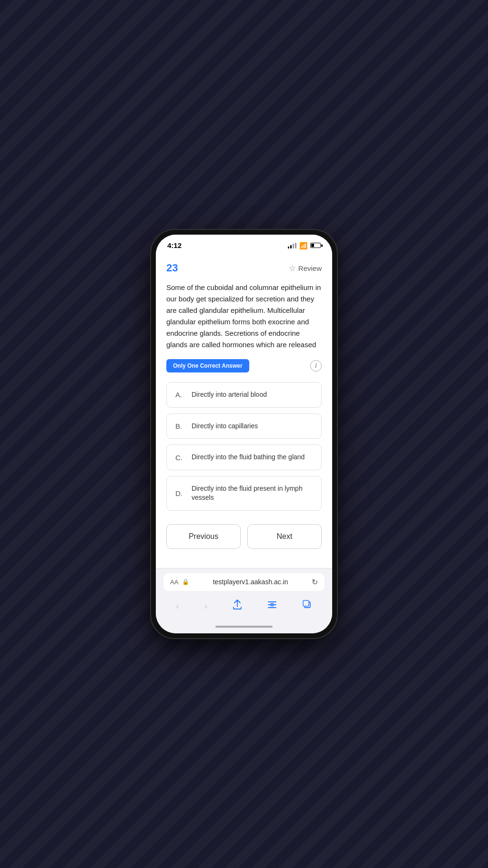 The image size is (488, 868). Describe the element at coordinates (186, 582) in the screenshot. I see `lock-icon: 🔒` at that location.